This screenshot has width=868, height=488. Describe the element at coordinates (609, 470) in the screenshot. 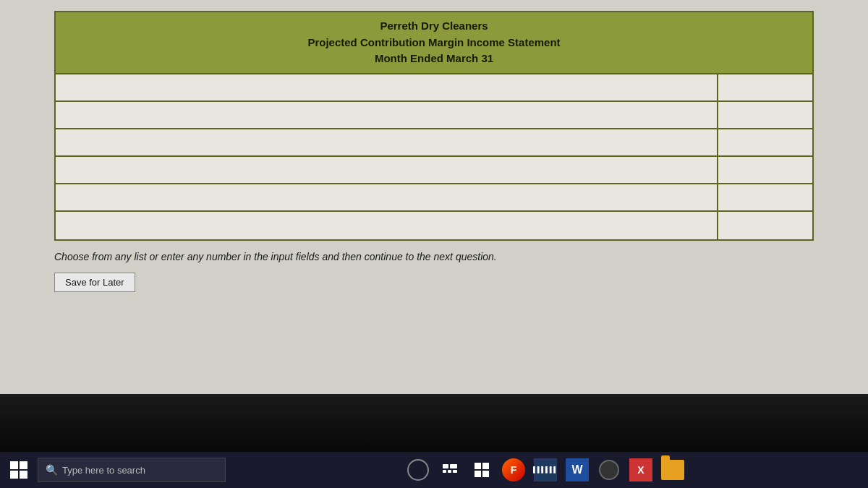

I see `circle-button` at that location.